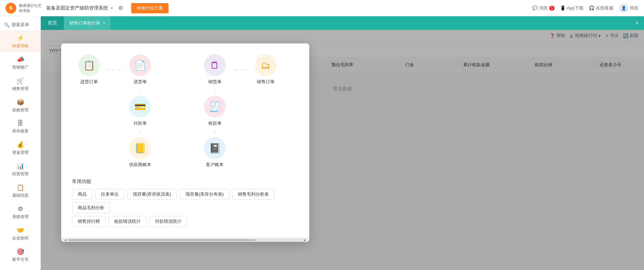 This screenshot has width=644, height=270. I want to click on receipt-label: 收款单, so click(215, 123).